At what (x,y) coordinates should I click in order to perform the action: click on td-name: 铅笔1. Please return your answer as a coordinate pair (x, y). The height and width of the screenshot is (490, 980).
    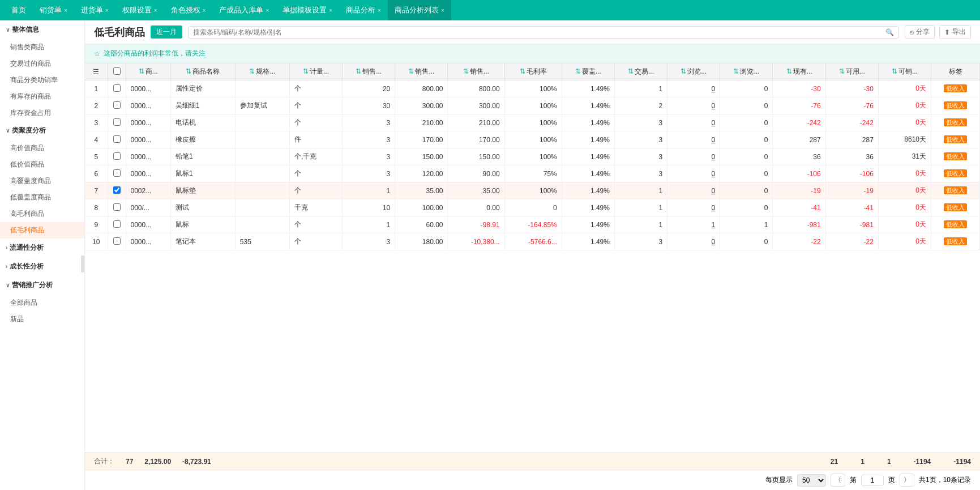
    Looking at the image, I should click on (203, 157).